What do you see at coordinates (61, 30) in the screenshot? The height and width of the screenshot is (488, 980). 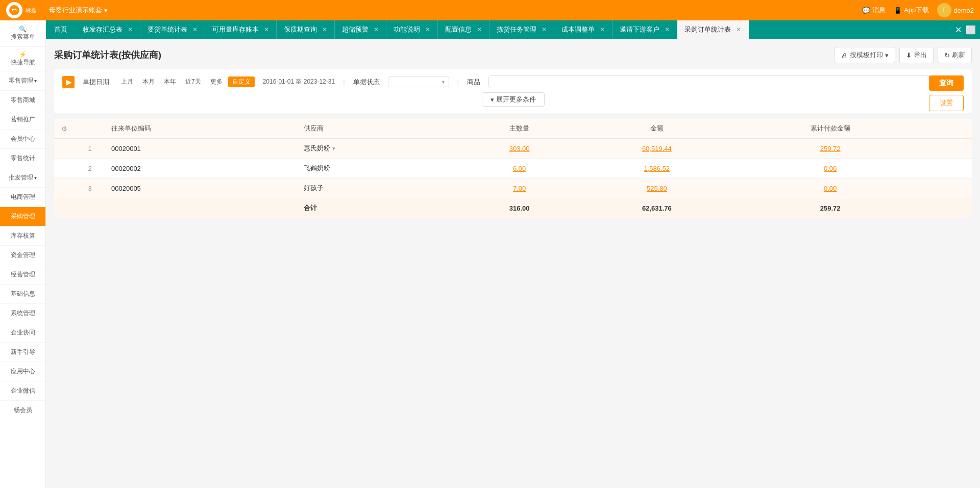 I see `tab-home: 首页` at bounding box center [61, 30].